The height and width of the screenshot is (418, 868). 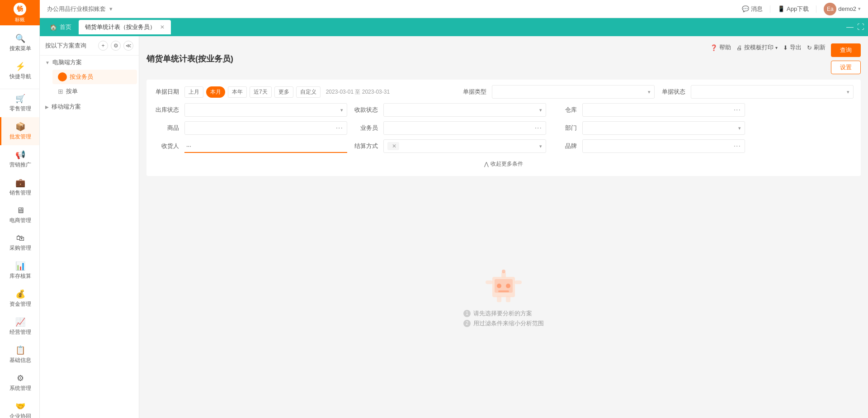 What do you see at coordinates (365, 128) in the screenshot?
I see `salesperson-label: 业务员` at bounding box center [365, 128].